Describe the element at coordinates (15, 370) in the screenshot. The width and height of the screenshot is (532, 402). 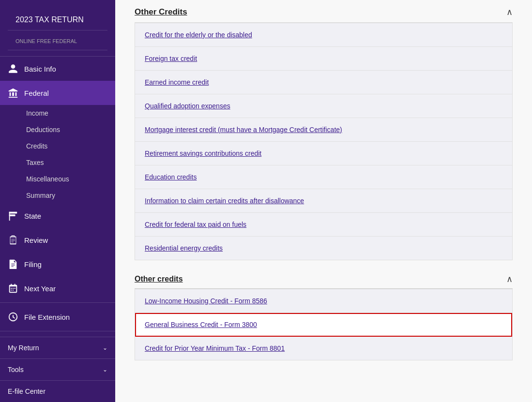
I see `tools-label: Tools` at that location.